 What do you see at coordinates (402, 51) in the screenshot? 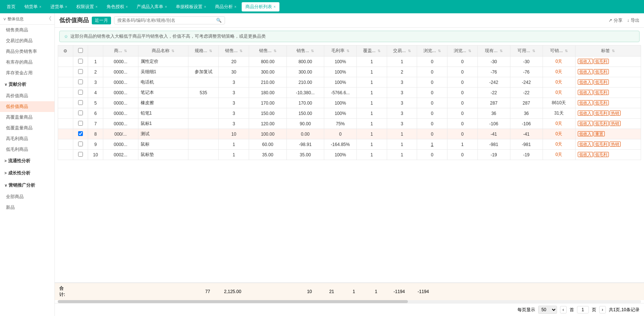
I see `th-trade: 交易... ⇅` at bounding box center [402, 51].